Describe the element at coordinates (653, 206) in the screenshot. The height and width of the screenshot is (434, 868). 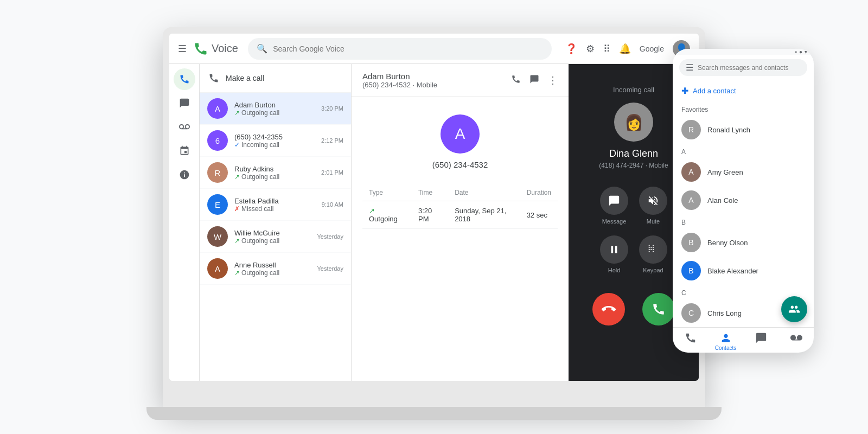
I see `mute-btn: Mute` at that location.